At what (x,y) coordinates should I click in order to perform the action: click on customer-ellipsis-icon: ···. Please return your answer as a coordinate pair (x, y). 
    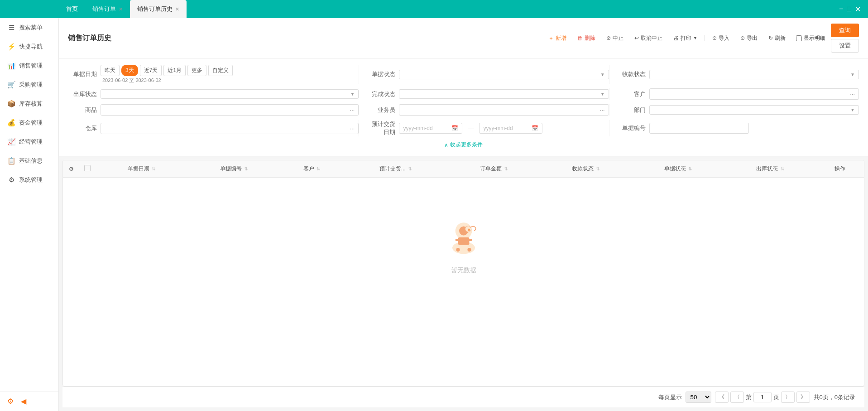
    Looking at the image, I should click on (852, 94).